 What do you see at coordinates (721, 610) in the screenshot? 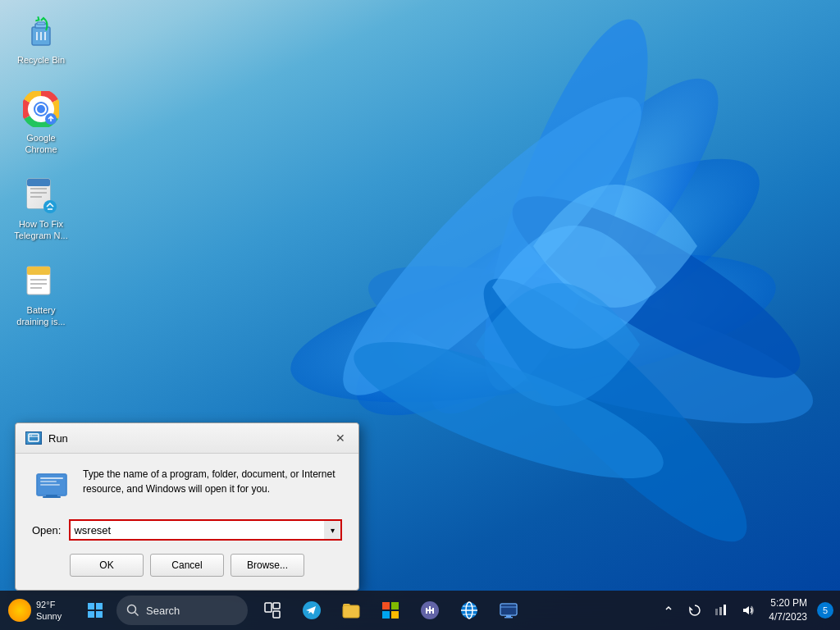
I see `tray-network-icon` at bounding box center [721, 610].